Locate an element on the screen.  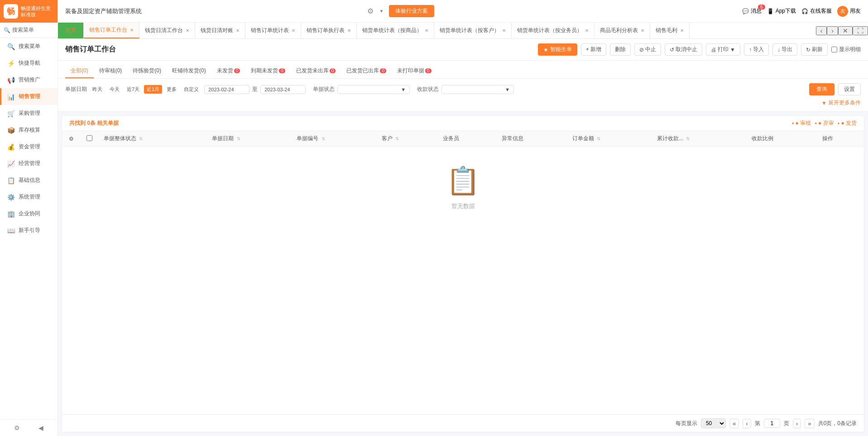
tab-next-btn: › is located at coordinates (832, 31).